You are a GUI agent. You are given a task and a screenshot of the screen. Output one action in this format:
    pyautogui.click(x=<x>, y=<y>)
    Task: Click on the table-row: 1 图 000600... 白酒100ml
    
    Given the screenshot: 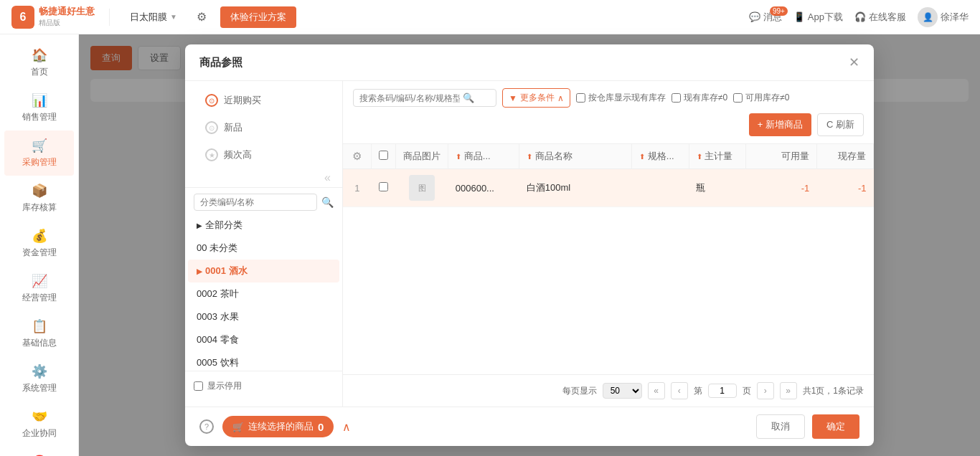 What is the action you would take?
    pyautogui.click(x=608, y=188)
    